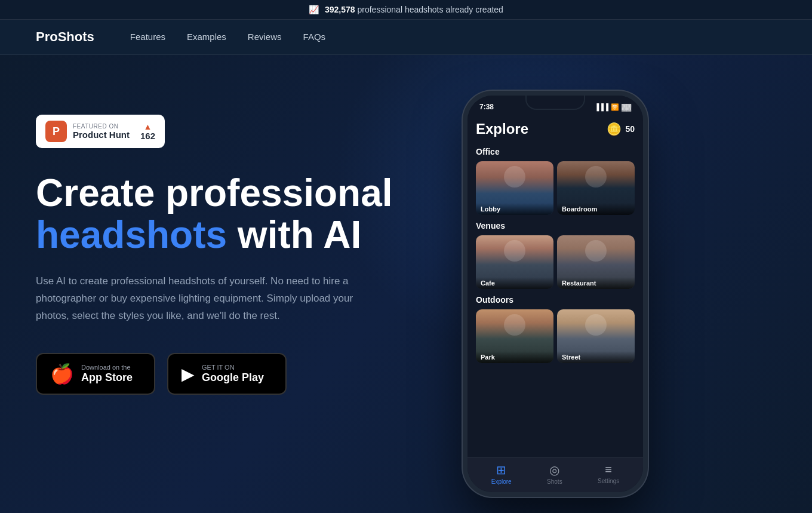 The width and height of the screenshot is (812, 513). Describe the element at coordinates (515, 283) in the screenshot. I see `cafe-label: Cafe` at that location.